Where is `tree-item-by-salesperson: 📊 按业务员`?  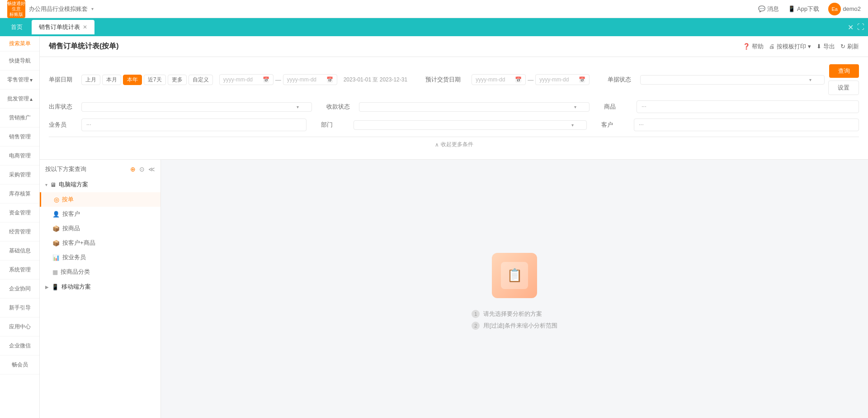 tree-item-by-salesperson: 📊 按业务员 is located at coordinates (100, 257).